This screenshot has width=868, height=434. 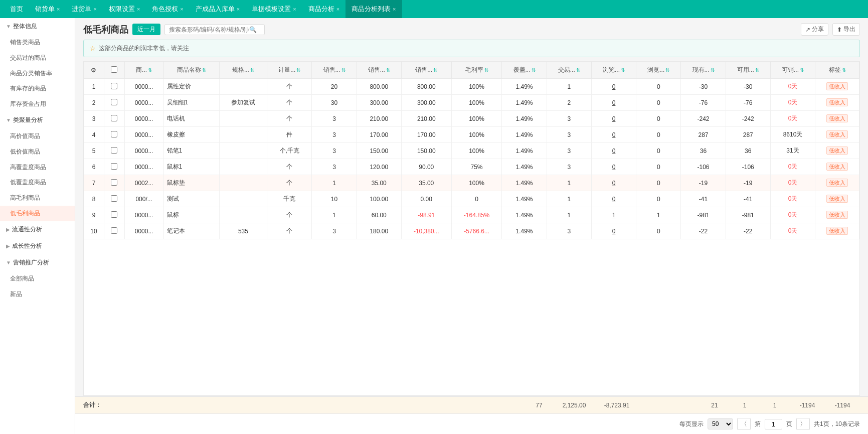 I want to click on select-all-checkbox, so click(x=114, y=69).